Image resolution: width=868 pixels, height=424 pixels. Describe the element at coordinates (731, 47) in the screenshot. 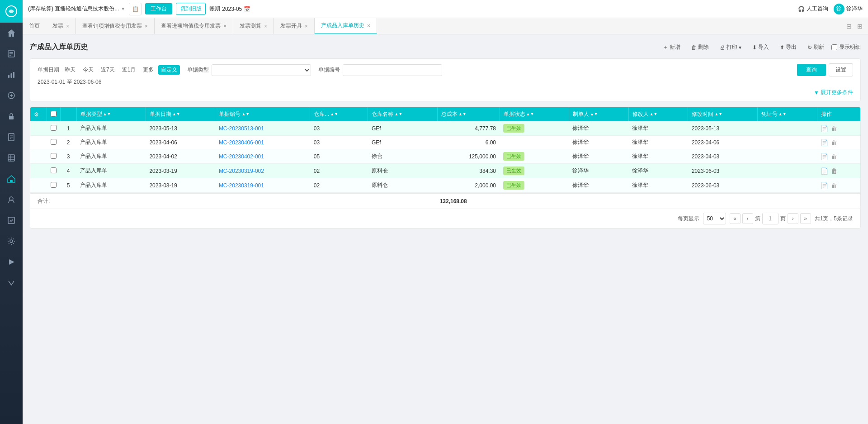

I see `print-button: 🖨 打印 ▾` at that location.